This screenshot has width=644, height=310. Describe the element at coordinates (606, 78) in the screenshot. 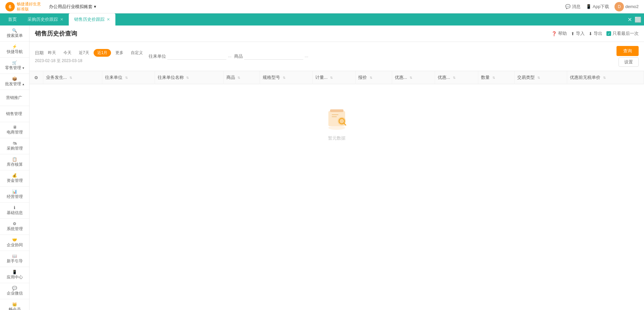

I see `th-pretax-price: 优惠前无税单价 ⇅` at that location.